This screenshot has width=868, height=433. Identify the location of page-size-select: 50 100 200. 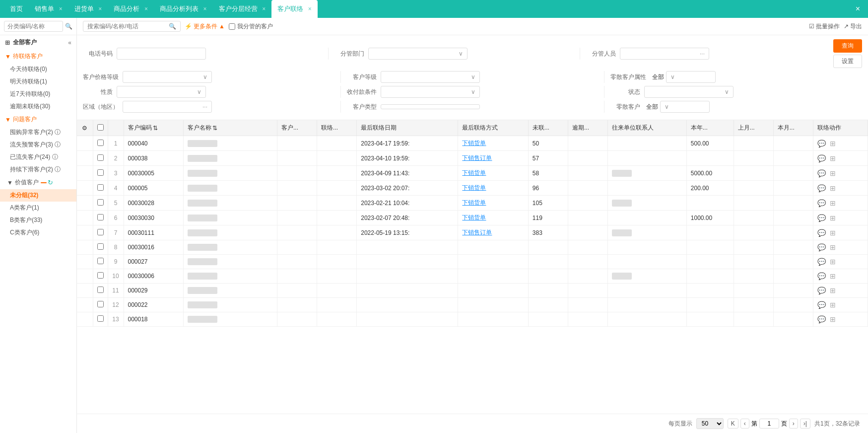
(710, 424).